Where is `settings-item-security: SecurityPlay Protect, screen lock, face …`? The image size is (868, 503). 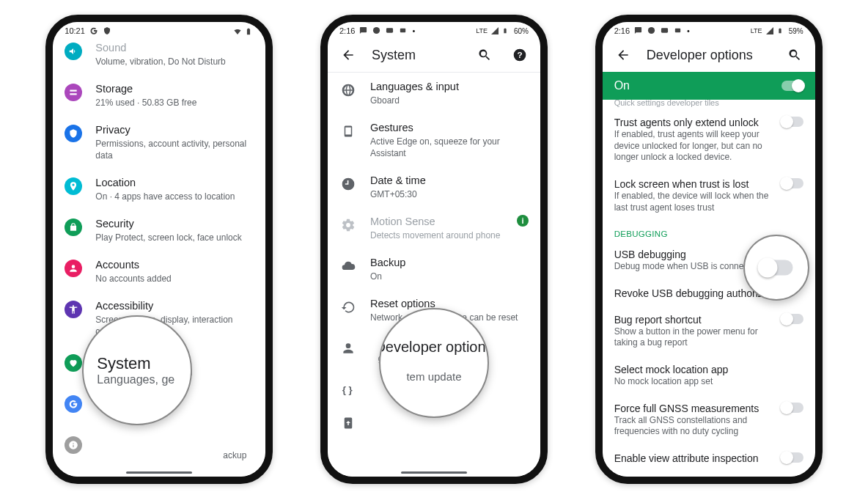 settings-item-security: SecurityPlay Protect, screen lock, face … is located at coordinates (159, 230).